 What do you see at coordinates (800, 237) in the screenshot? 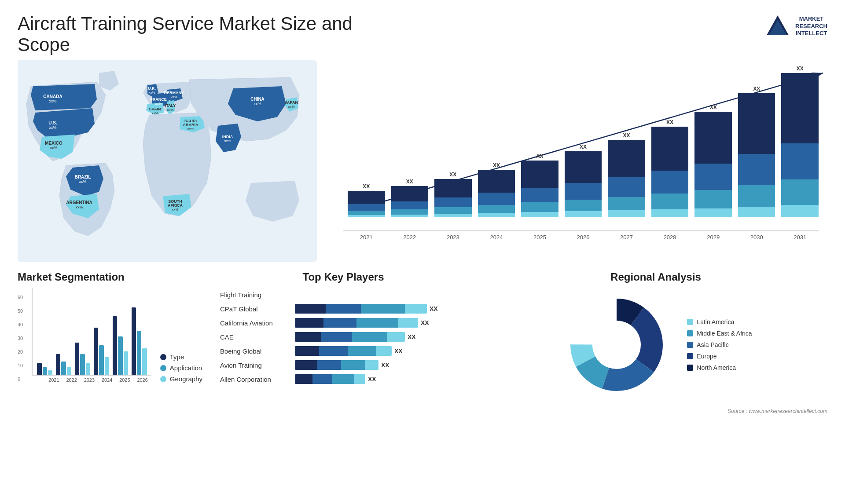
I see `year-label-2031: 2031` at bounding box center [800, 237].